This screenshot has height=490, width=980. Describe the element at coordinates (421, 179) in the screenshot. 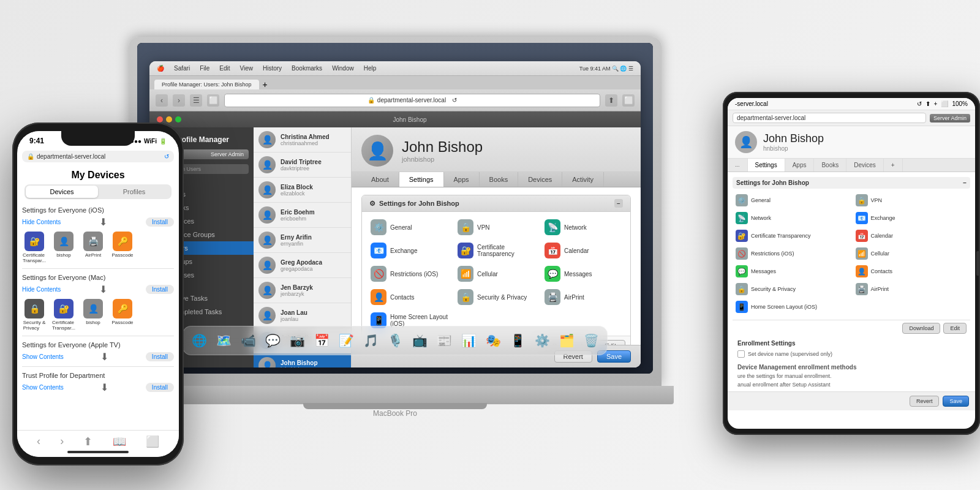

I see `pm-tab-settings: Settings` at that location.